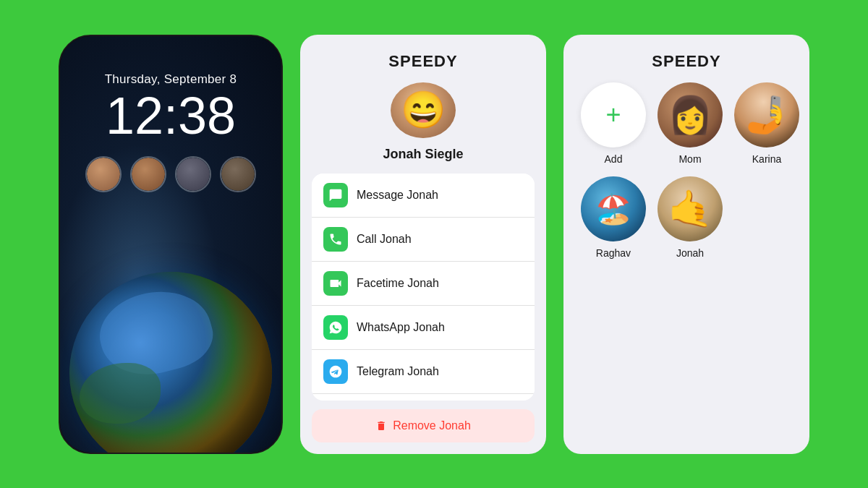 Image resolution: width=868 pixels, height=488 pixels. Describe the element at coordinates (613, 115) in the screenshot. I see `plus-icon: +` at that location.